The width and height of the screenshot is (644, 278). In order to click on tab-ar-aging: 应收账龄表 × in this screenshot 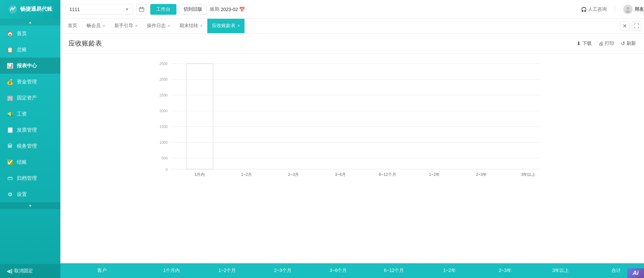, I will do `click(226, 26)`.